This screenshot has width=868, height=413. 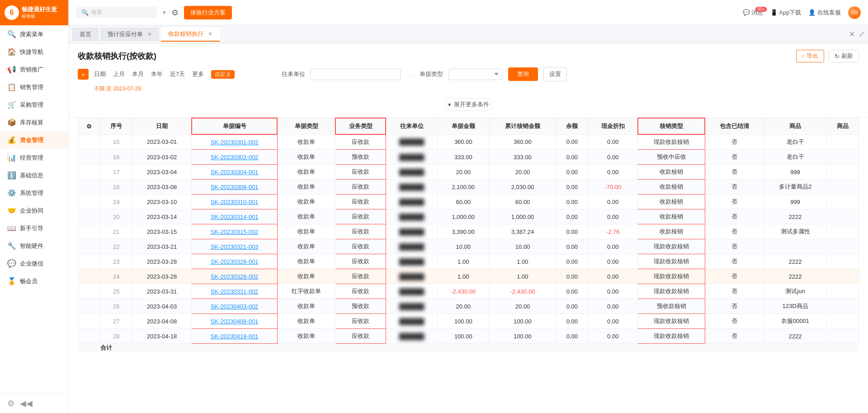 What do you see at coordinates (157, 74) in the screenshot?
I see `date-opt-本年: 本年` at bounding box center [157, 74].